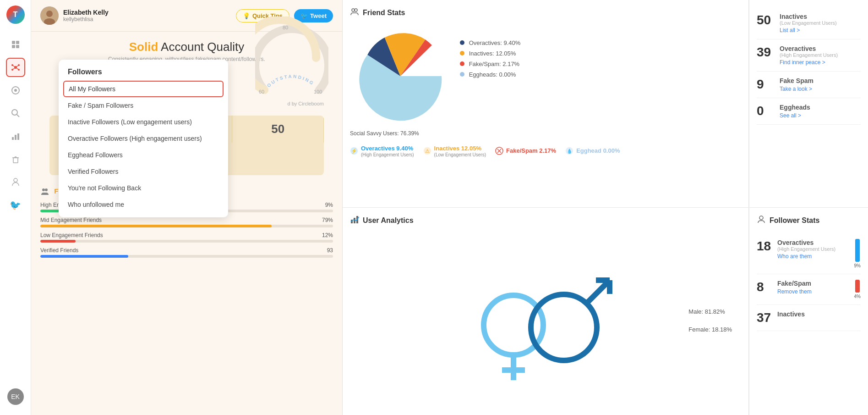  I want to click on badge-overactives-text: Overactives 9.40% (High Engagement Users…, so click(388, 150).